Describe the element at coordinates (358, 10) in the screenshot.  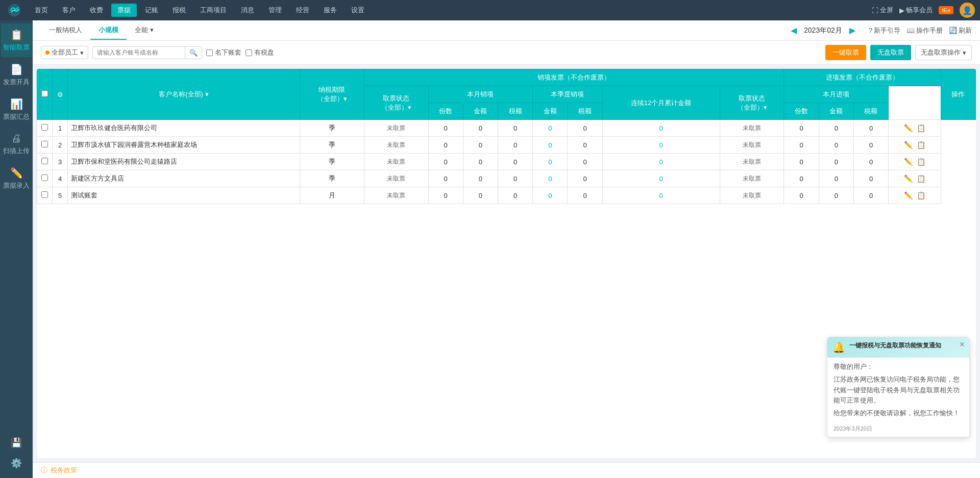
I see `nav-settings: 设置` at that location.